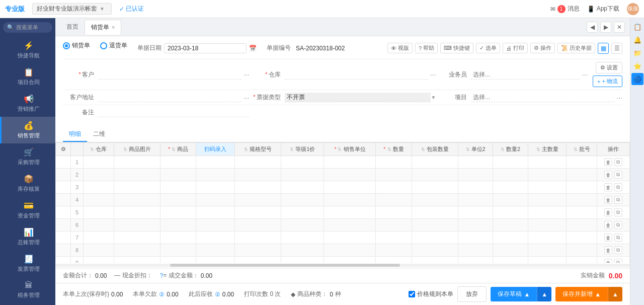 The width and height of the screenshot is (644, 305). What do you see at coordinates (618, 250) in the screenshot?
I see `copy-row-icon-8: ⧉` at bounding box center [618, 250].